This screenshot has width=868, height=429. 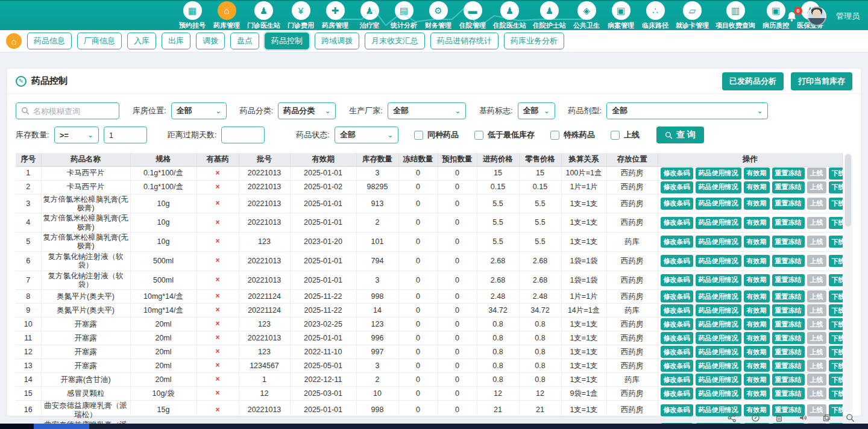 What do you see at coordinates (827, 418) in the screenshot?
I see `windows-icon` at bounding box center [827, 418].